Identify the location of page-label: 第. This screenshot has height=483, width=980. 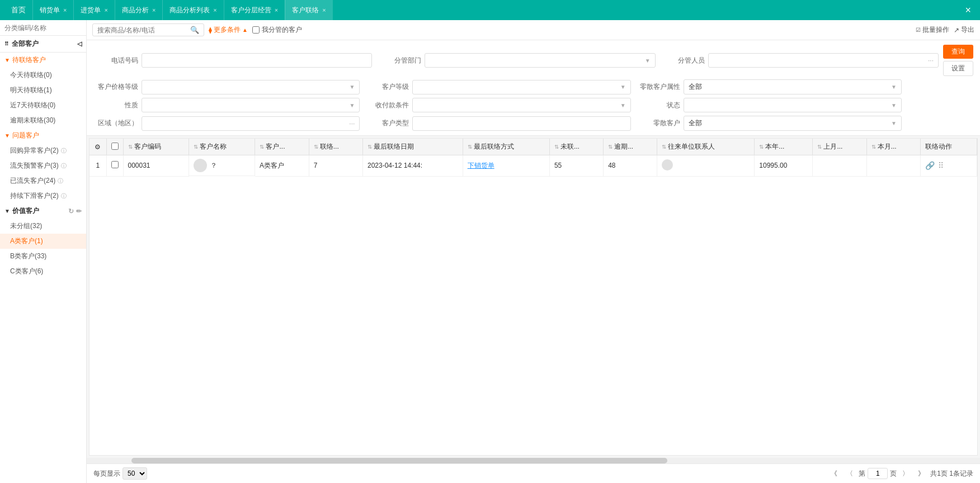
(862, 474).